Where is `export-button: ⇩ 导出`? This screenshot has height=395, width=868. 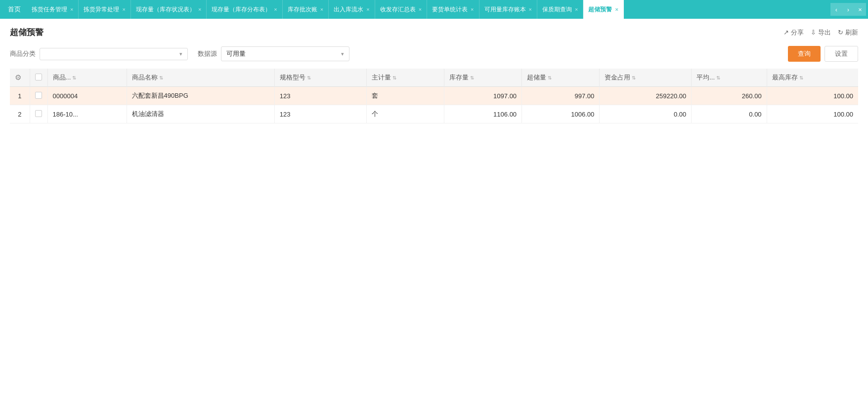 export-button: ⇩ 导出 is located at coordinates (821, 33).